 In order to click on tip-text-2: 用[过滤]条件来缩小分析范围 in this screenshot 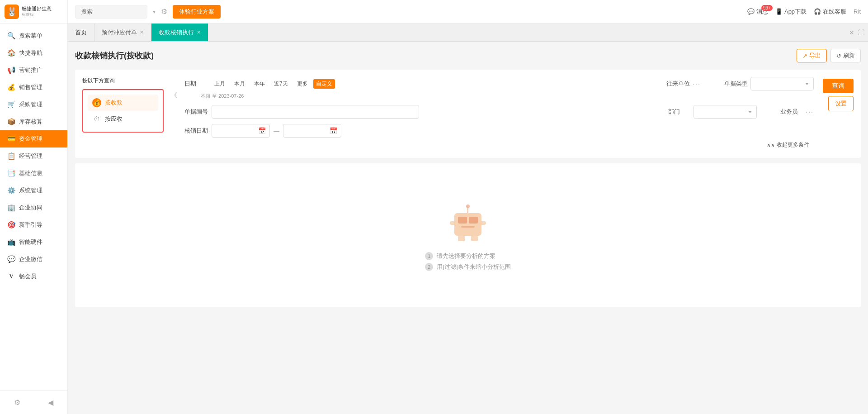, I will do `click(474, 267)`.